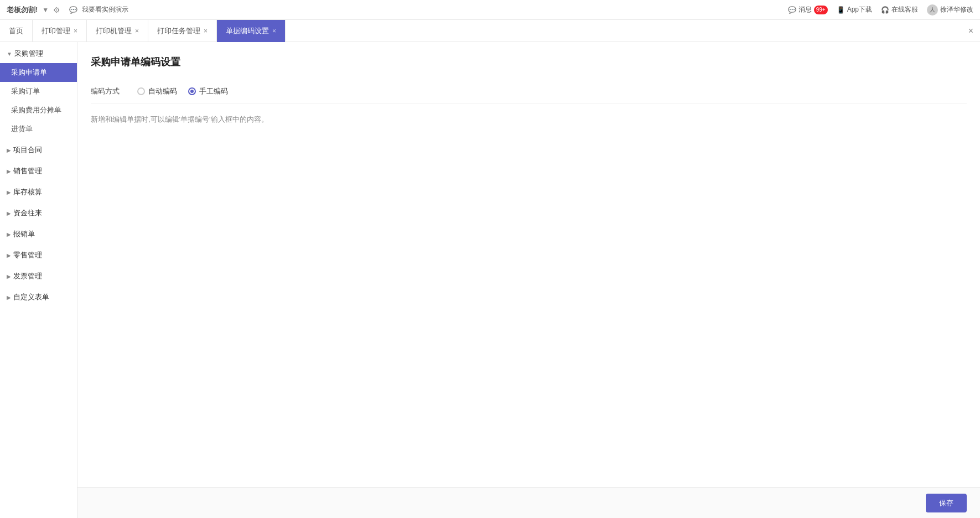 This screenshot has height=518, width=980. What do you see at coordinates (28, 171) in the screenshot?
I see `sidebar-group-label-sales-mgmt: 销售管理` at bounding box center [28, 171].